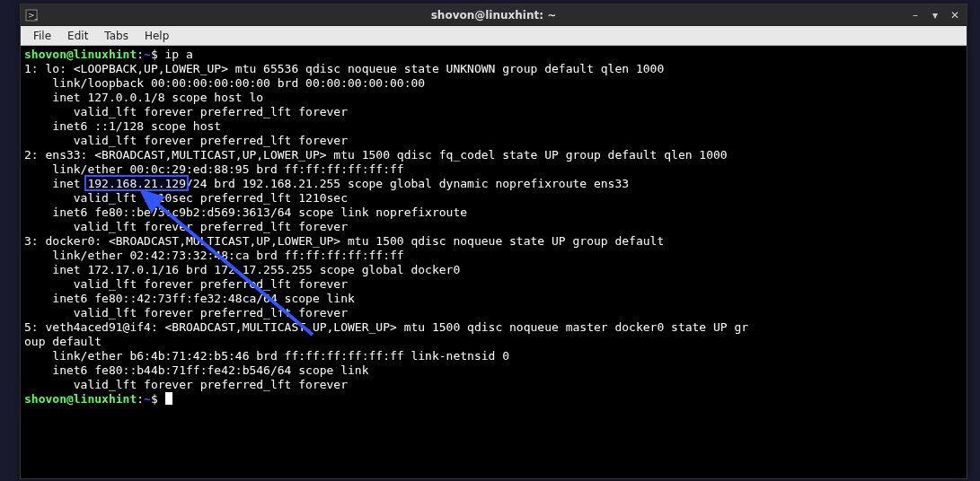  I want to click on menu-help: Help, so click(156, 36).